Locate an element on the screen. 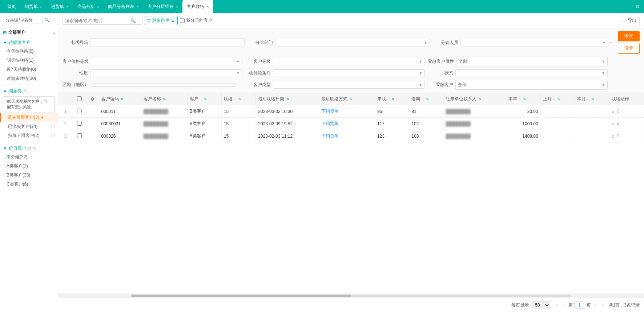 The width and height of the screenshot is (644, 312). page-number-input is located at coordinates (580, 305).